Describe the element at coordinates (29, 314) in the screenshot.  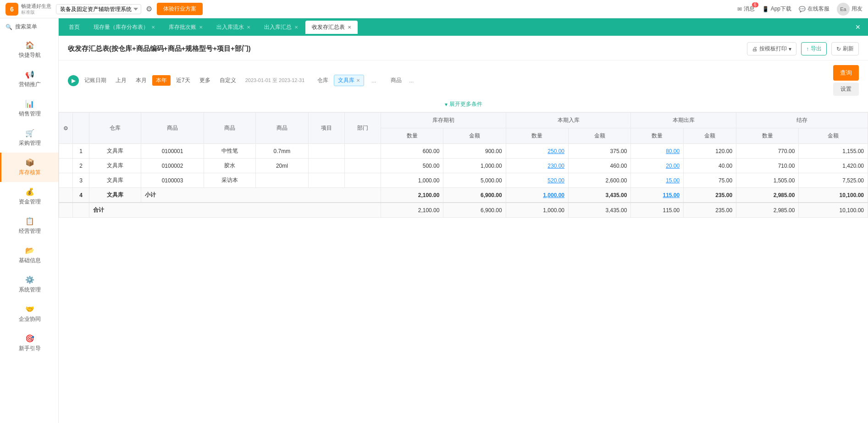
I see `sidebar-item-collab: 🤝 企业协同` at that location.